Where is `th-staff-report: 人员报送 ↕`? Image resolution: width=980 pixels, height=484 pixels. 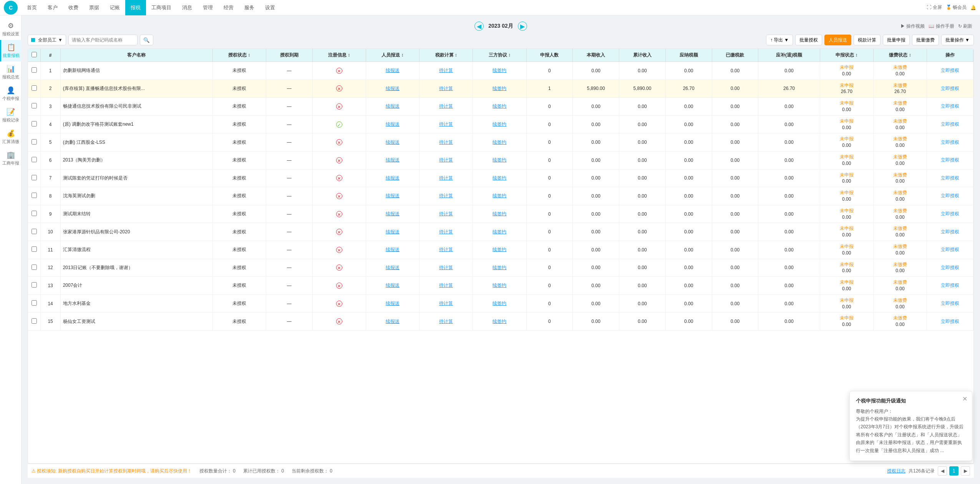
th-staff-report: 人员报送 ↕ is located at coordinates (393, 55).